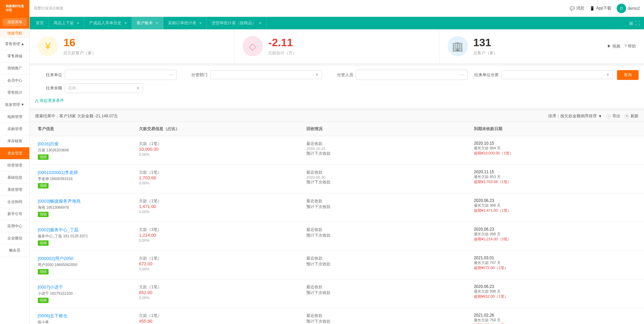 The width and height of the screenshot is (644, 324). I want to click on customer-name-link-0: [0016]吕俊, so click(48, 144).